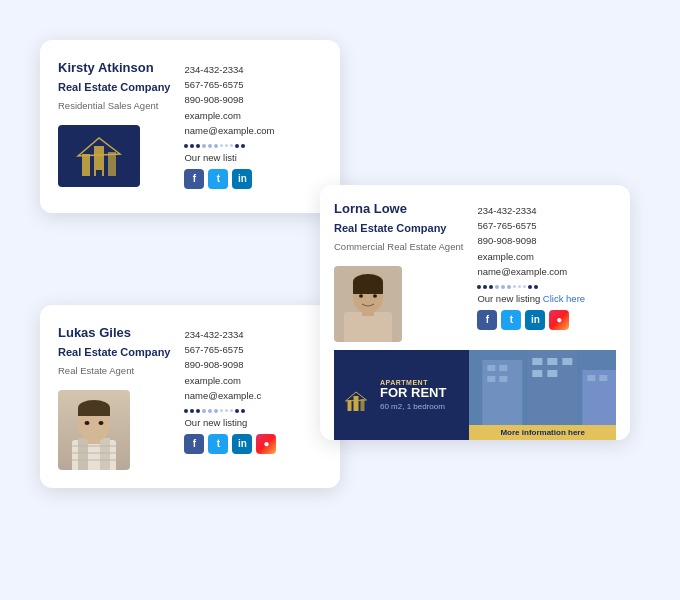 This screenshot has height=600, width=680. What do you see at coordinates (114, 87) in the screenshot?
I see `kirsty-company: Real Estate Company` at bounding box center [114, 87].